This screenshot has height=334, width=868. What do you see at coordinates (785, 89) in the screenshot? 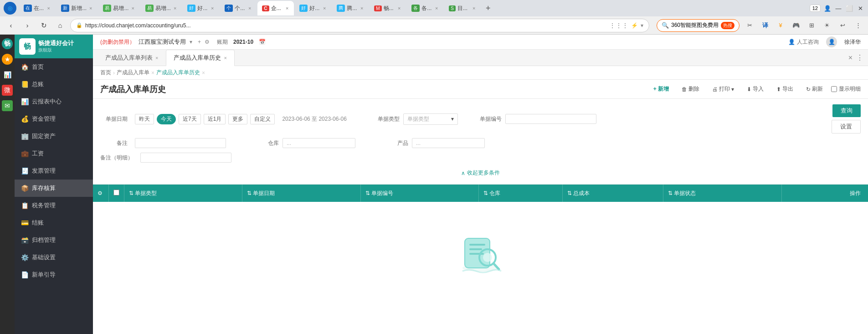
I see `export-button: ⬆ 导出` at bounding box center [785, 89].